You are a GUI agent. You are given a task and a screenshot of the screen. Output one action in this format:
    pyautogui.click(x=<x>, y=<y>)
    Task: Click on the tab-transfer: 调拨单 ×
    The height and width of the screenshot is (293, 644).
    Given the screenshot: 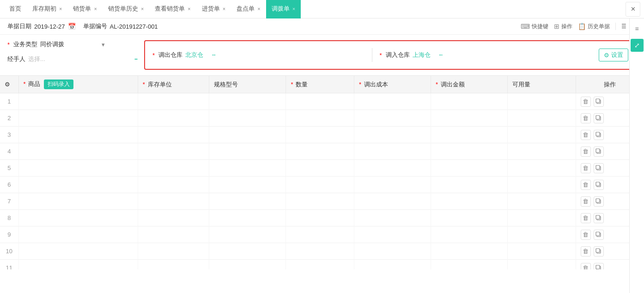 What is the action you would take?
    pyautogui.click(x=284, y=9)
    